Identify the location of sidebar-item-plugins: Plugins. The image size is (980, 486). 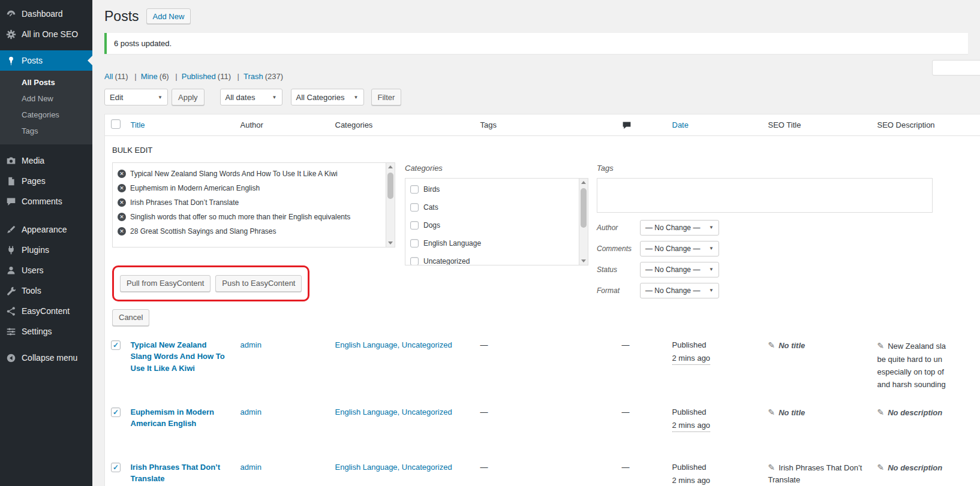
(46, 250).